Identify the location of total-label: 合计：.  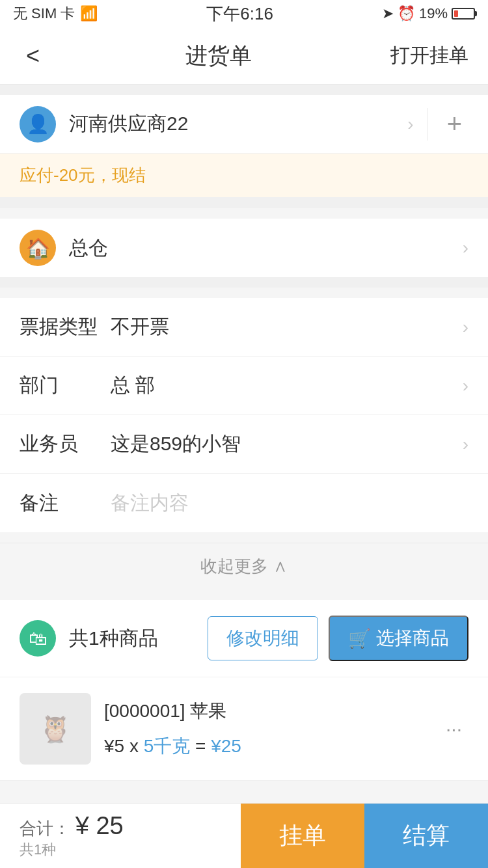
(45, 828).